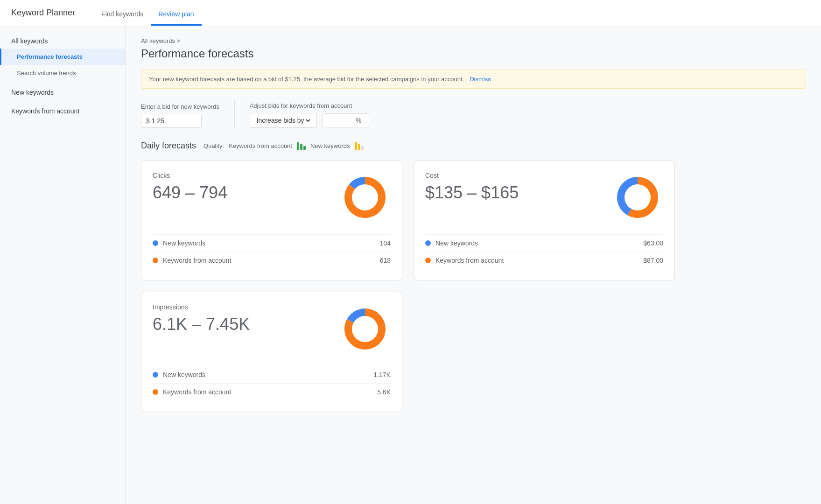 This screenshot has width=821, height=504. I want to click on adjust-bid-section: Adjust bids for keywords from account In…, so click(317, 115).